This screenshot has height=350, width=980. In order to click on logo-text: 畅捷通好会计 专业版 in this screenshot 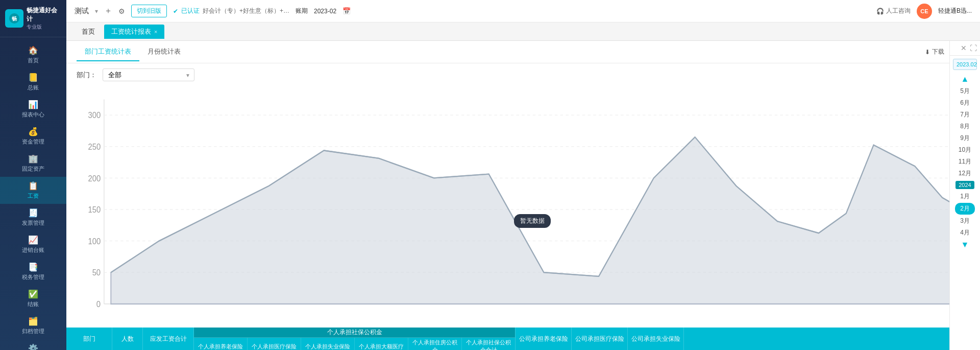, I will do `click(44, 18)`.